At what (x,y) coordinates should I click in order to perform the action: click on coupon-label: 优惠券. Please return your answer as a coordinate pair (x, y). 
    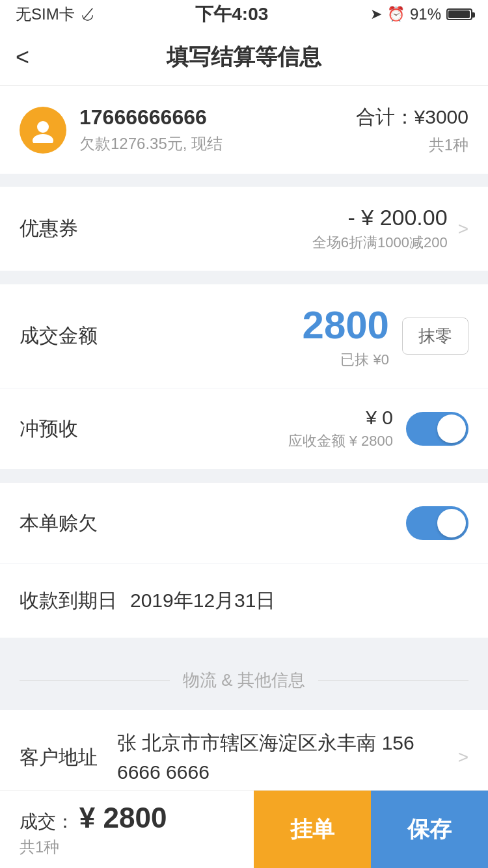
    Looking at the image, I should click on (49, 229).